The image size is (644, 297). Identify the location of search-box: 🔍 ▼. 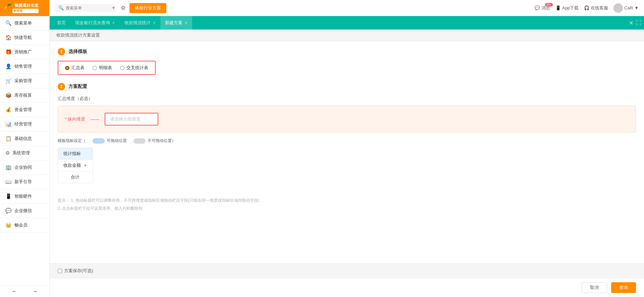
(85, 8).